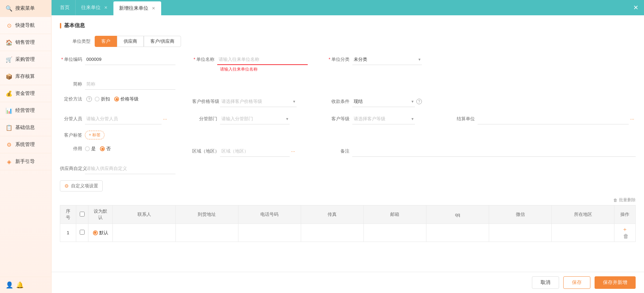 Image resolution: width=644 pixels, height=293 pixels. What do you see at coordinates (26, 111) in the screenshot?
I see `sidebar-item-operations: 📊 经营管理` at bounding box center [26, 111].